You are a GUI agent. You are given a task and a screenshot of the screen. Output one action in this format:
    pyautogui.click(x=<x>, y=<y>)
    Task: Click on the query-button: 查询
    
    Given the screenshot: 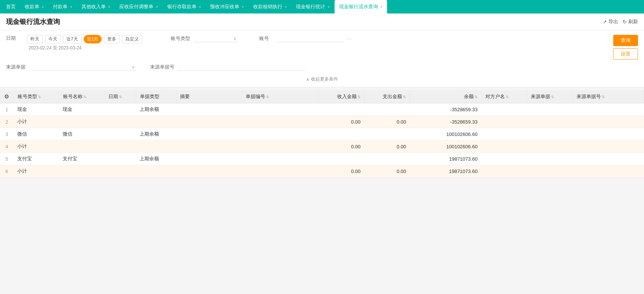 What is the action you would take?
    pyautogui.click(x=626, y=40)
    